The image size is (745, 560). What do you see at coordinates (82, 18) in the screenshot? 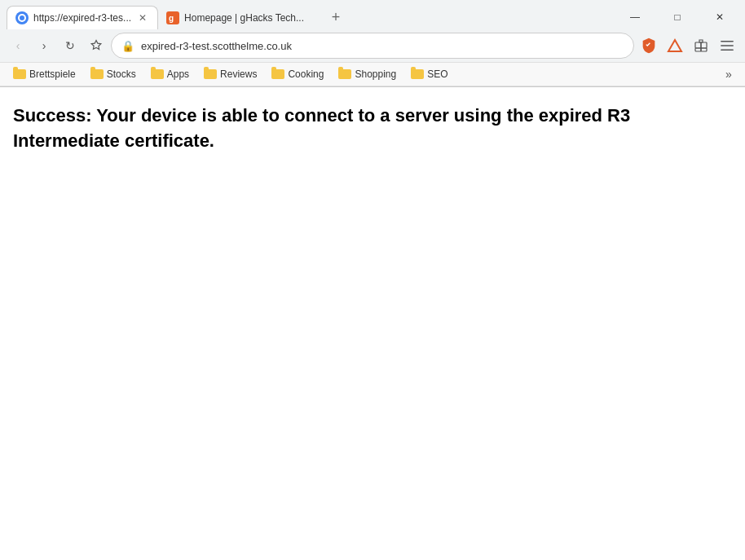
I see `active-tab: https://expired-r3-tes... ✕` at bounding box center [82, 18].